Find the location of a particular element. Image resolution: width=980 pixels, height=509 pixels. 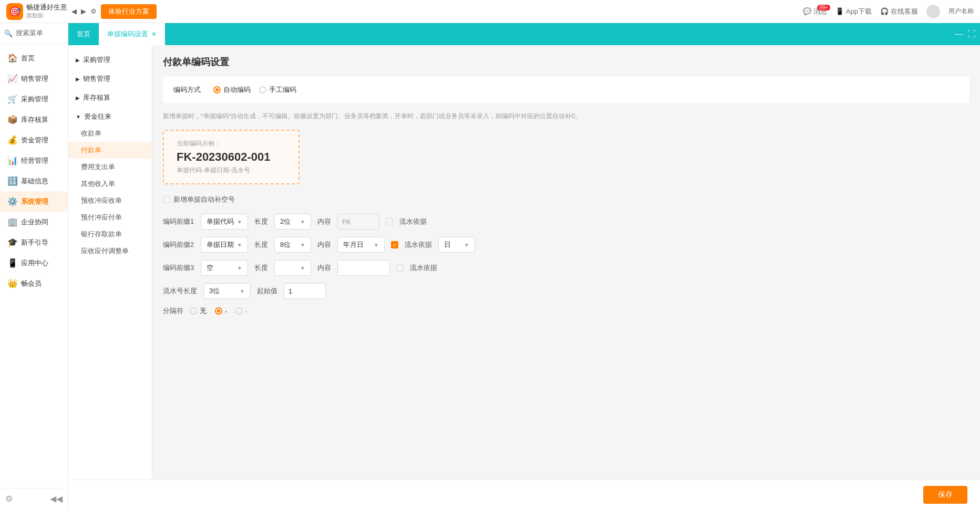

separator-none-radio: 无 is located at coordinates (198, 311).